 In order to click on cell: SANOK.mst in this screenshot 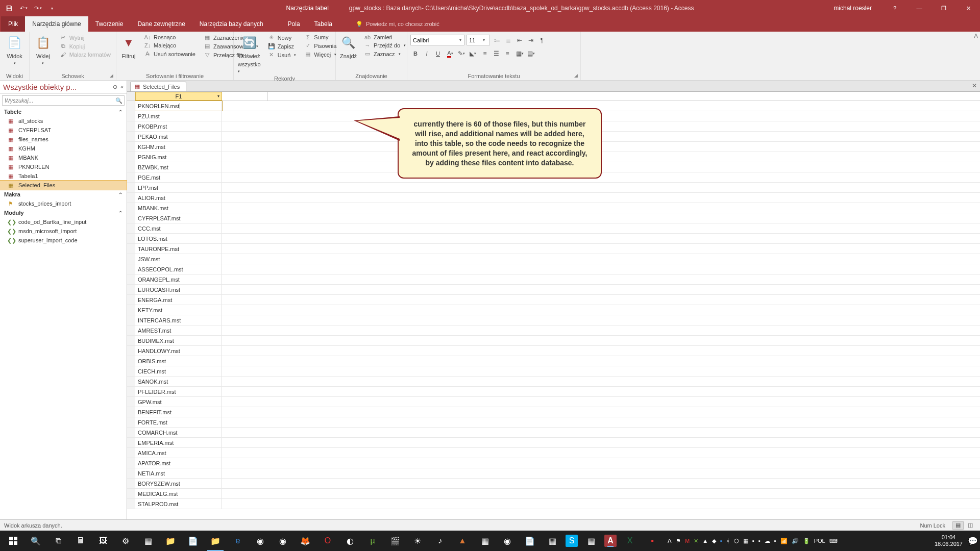, I will do `click(179, 382)`.